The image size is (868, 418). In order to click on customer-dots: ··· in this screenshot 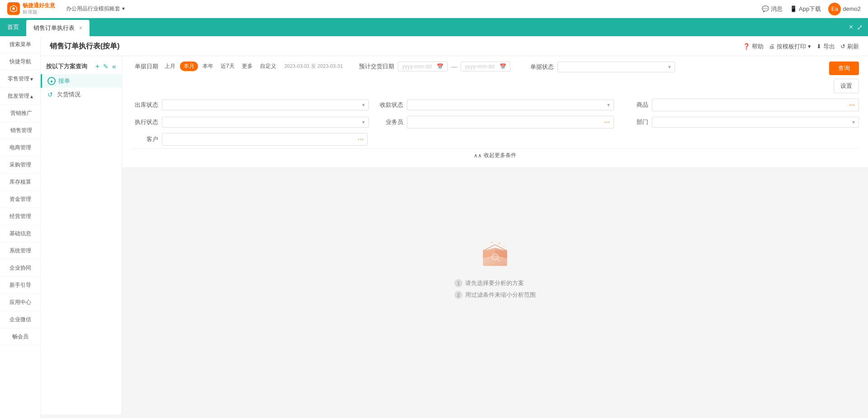, I will do `click(361, 139)`.